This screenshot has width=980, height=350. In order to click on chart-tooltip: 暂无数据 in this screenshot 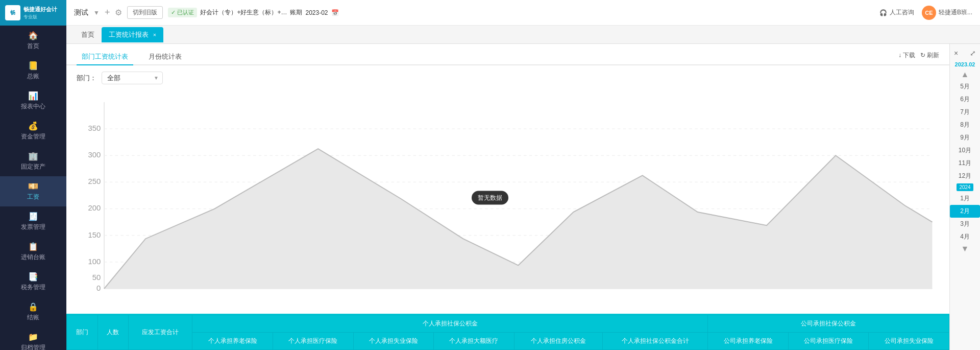, I will do `click(490, 197)`.